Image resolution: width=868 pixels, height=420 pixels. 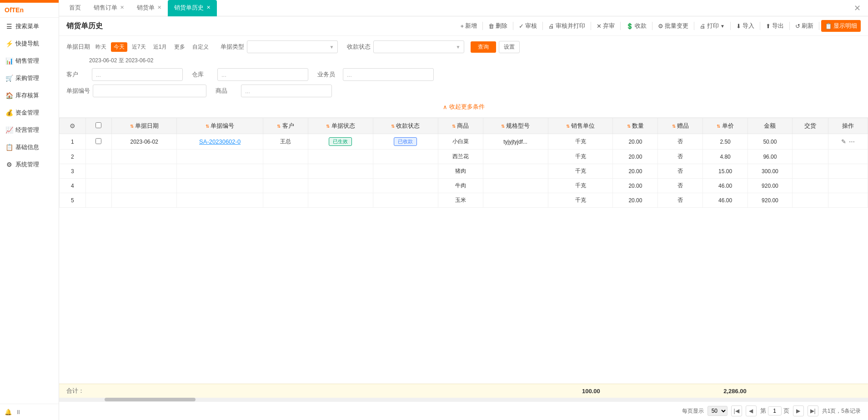 What do you see at coordinates (274, 91) in the screenshot?
I see `filter-goods: 商品 ...` at bounding box center [274, 91].